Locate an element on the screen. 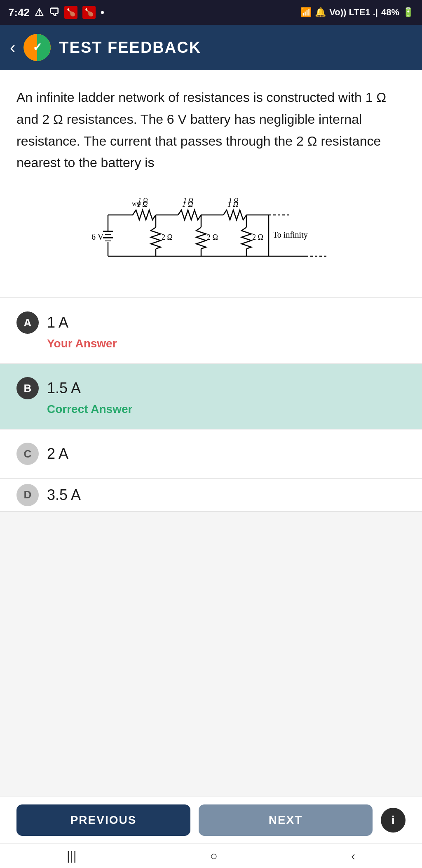  next-button: NEXT is located at coordinates (286, 820).